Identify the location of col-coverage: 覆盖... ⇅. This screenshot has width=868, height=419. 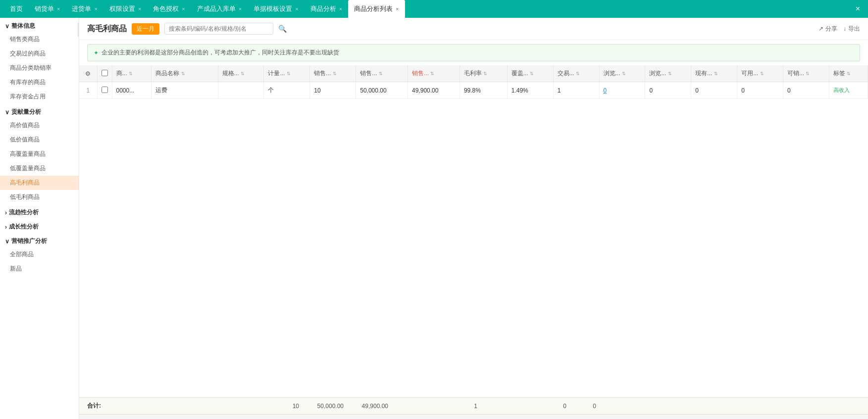
(530, 74).